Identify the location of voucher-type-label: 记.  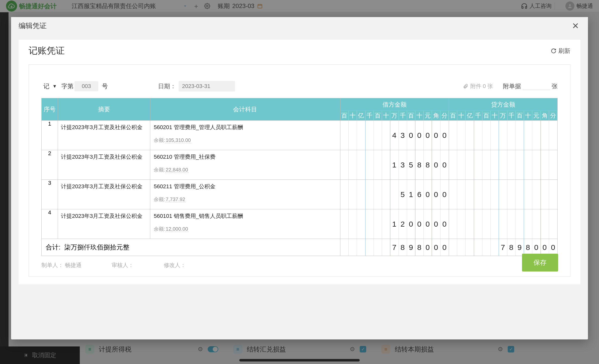
(46, 86).